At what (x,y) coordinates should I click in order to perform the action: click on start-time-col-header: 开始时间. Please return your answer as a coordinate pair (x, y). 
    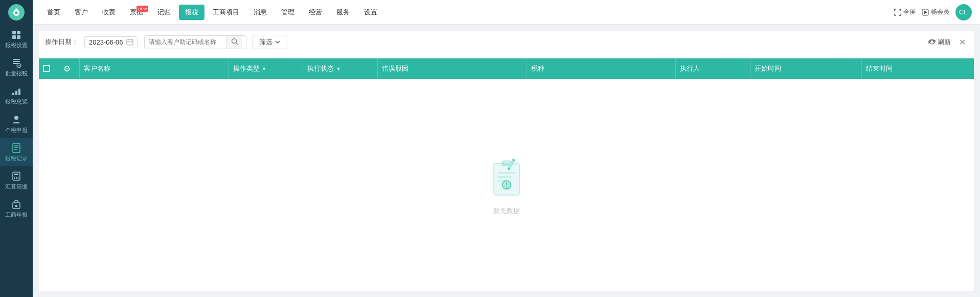
    Looking at the image, I should click on (807, 69).